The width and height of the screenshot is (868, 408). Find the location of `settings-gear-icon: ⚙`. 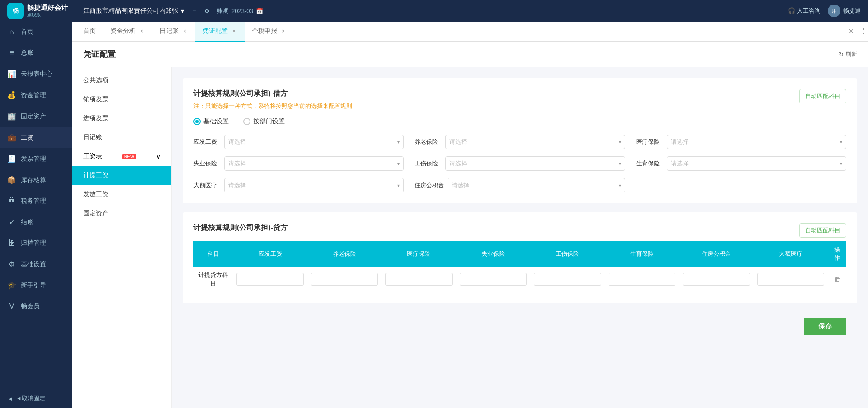

settings-gear-icon: ⚙ is located at coordinates (12, 264).